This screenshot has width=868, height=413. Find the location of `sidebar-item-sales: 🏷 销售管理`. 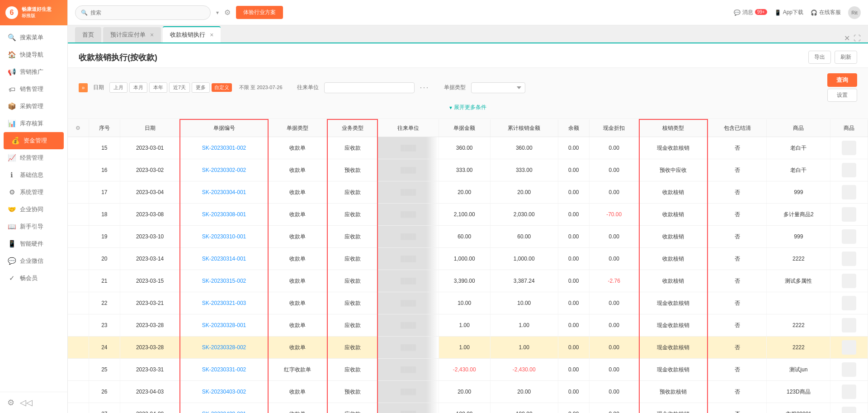

sidebar-item-sales: 🏷 销售管理 is located at coordinates (33, 89).